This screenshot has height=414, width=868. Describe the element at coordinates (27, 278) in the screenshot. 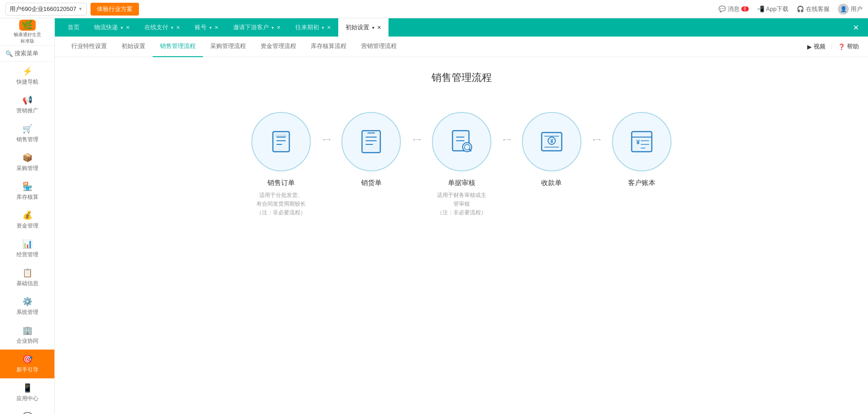

I see `sidebar-item-basic: 📋基础信息` at that location.